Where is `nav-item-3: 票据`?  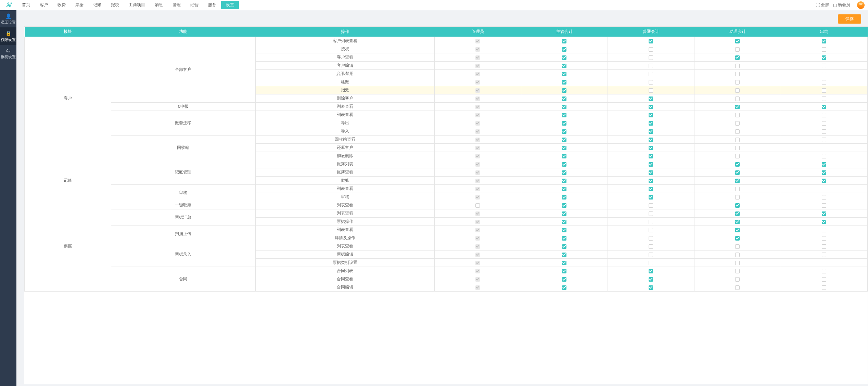 nav-item-3: 票据 is located at coordinates (79, 5).